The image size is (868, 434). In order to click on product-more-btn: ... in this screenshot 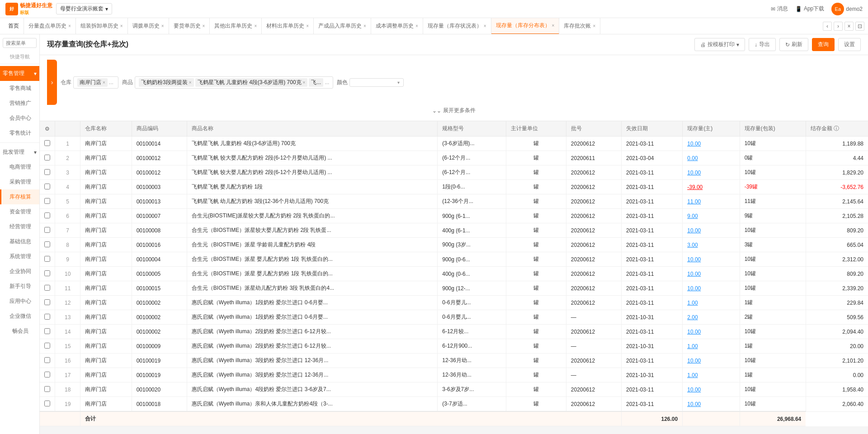, I will do `click(327, 82)`.